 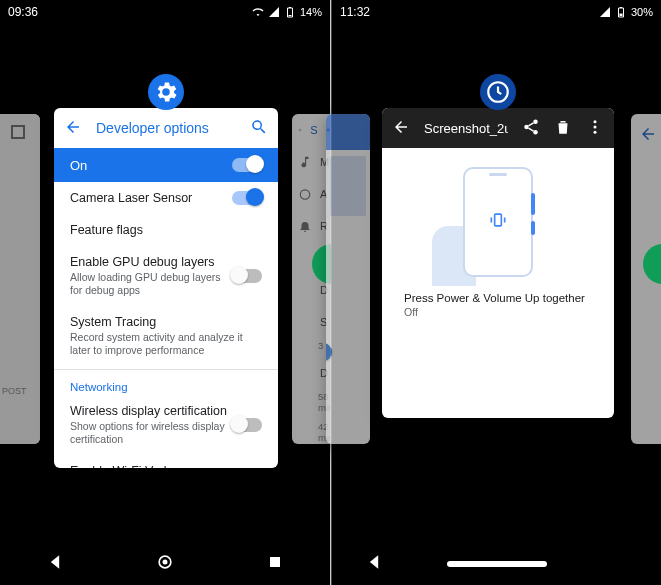 What do you see at coordinates (531, 128) in the screenshot?
I see `share-button` at bounding box center [531, 128].